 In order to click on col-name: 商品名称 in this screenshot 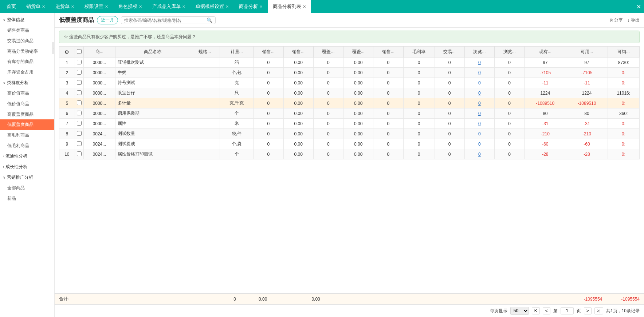, I will do `click(153, 52)`.